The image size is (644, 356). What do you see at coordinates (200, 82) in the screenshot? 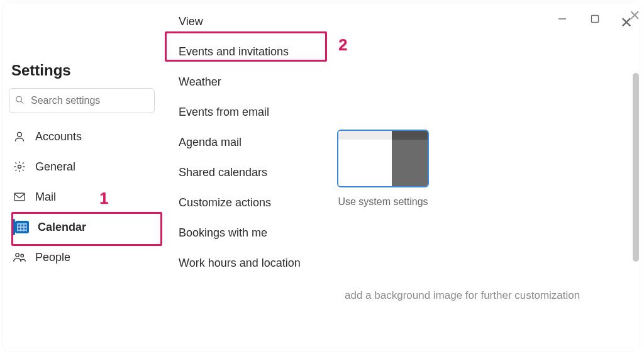
I see `subnav-label: Weather` at bounding box center [200, 82].